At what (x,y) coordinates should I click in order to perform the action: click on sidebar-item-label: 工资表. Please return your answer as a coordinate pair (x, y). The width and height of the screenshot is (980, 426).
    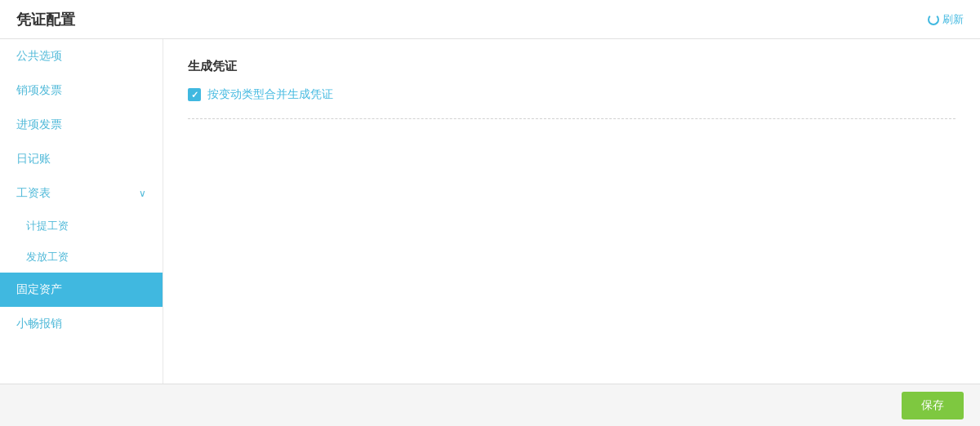
    Looking at the image, I should click on (33, 193).